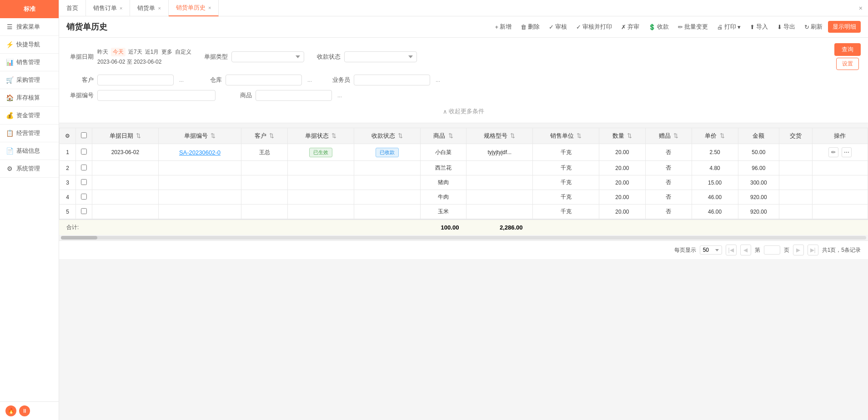 The height and width of the screenshot is (420, 868). Describe the element at coordinates (848, 50) in the screenshot. I see `query-button: 查询` at that location.